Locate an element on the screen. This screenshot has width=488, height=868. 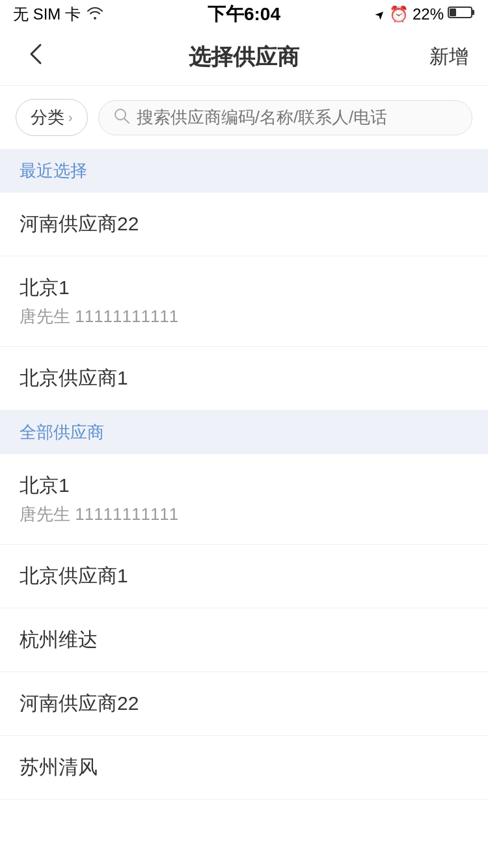
category-button: 分类 › is located at coordinates (52, 117).